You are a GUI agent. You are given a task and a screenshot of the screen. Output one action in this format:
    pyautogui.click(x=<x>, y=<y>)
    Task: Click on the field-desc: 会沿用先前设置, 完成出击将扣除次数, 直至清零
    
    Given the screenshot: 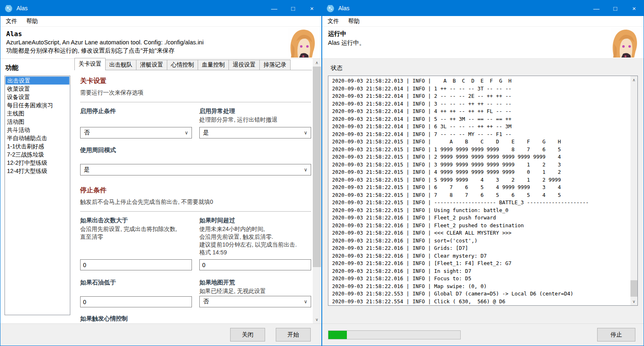 What is the action you would take?
    pyautogui.click(x=136, y=233)
    